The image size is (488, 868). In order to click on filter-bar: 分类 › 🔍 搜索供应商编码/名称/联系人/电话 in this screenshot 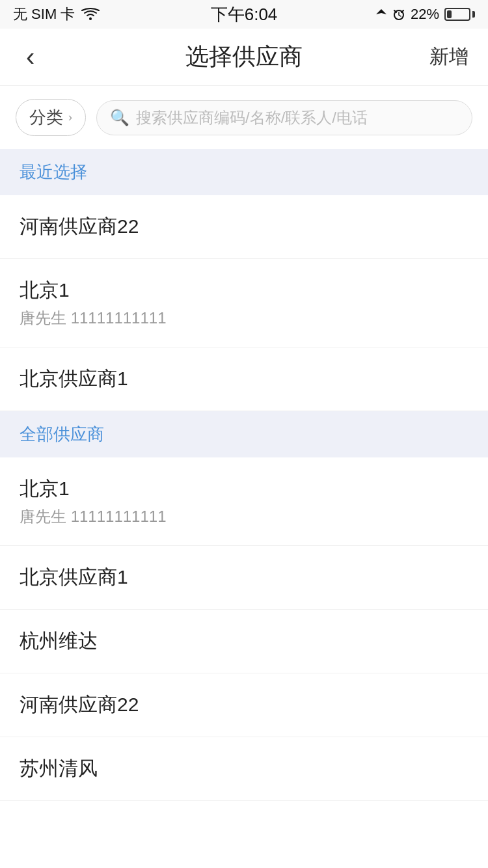, I will do `click(244, 117)`.